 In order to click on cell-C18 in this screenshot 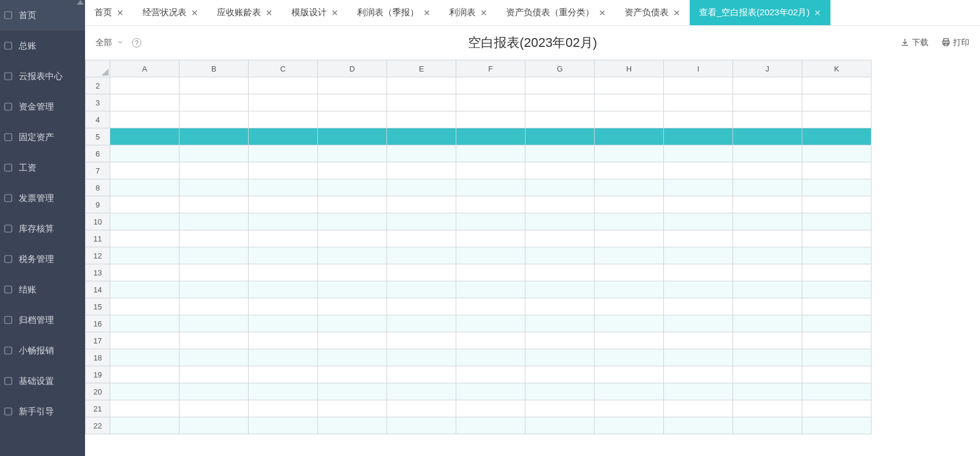, I will do `click(283, 358)`.